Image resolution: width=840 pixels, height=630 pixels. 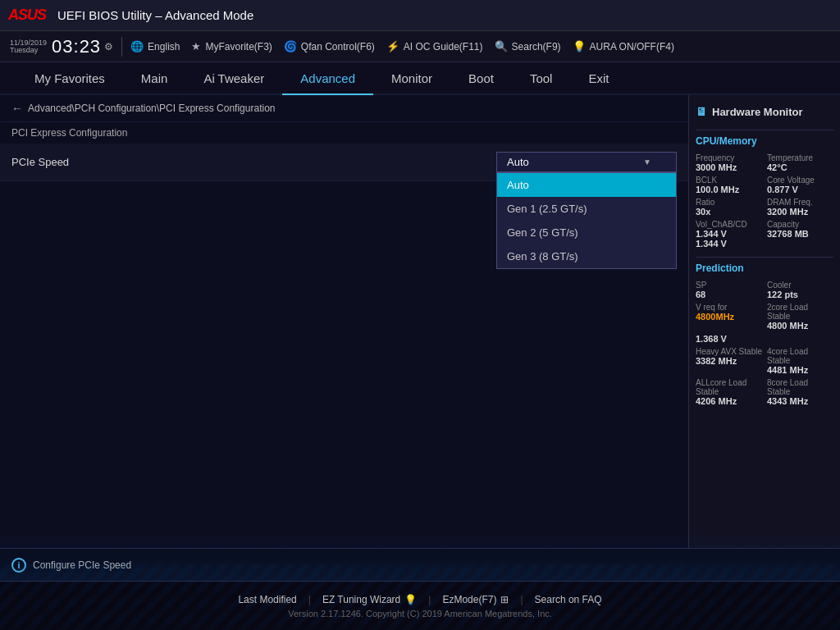 I want to click on time-display: 03:23 ⚙, so click(x=82, y=47).